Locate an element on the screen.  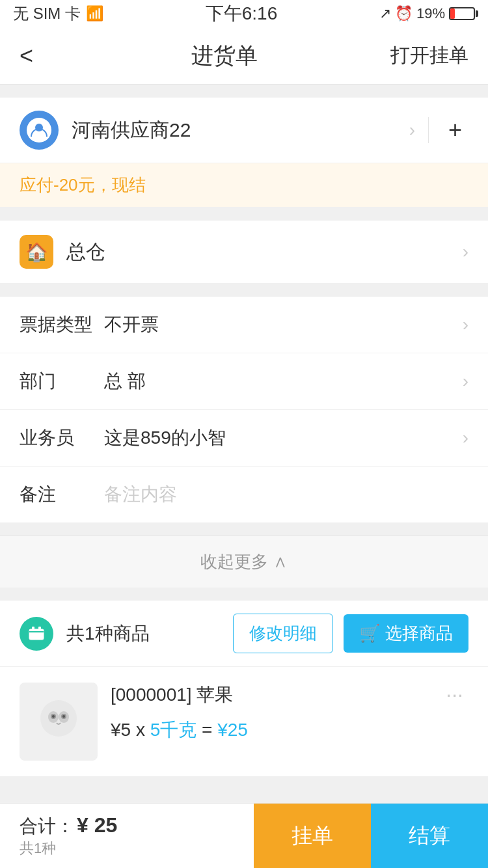
total-amount: ¥ 25 is located at coordinates (97, 825).